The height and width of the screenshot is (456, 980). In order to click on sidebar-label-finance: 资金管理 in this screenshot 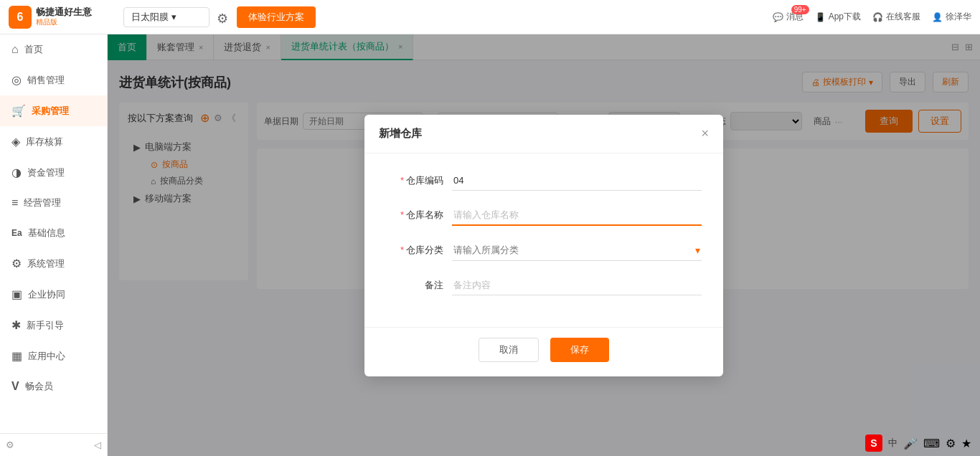, I will do `click(46, 173)`.